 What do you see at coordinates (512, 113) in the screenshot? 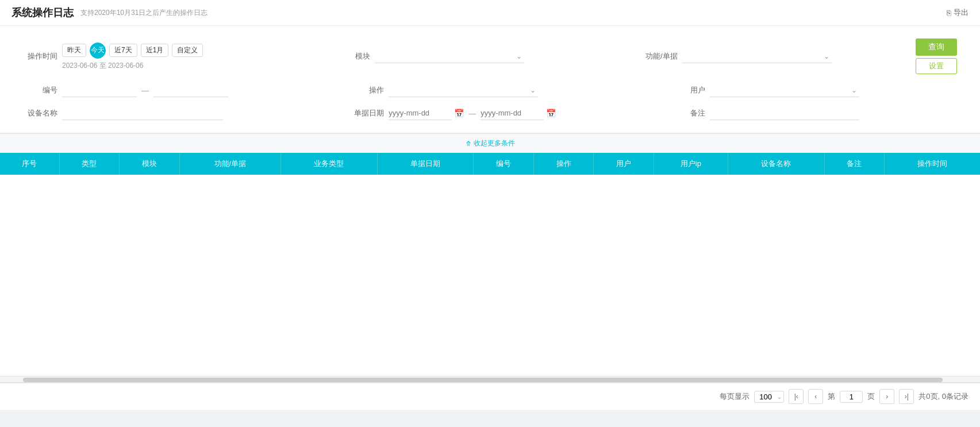
I see `date-to-input` at bounding box center [512, 113].